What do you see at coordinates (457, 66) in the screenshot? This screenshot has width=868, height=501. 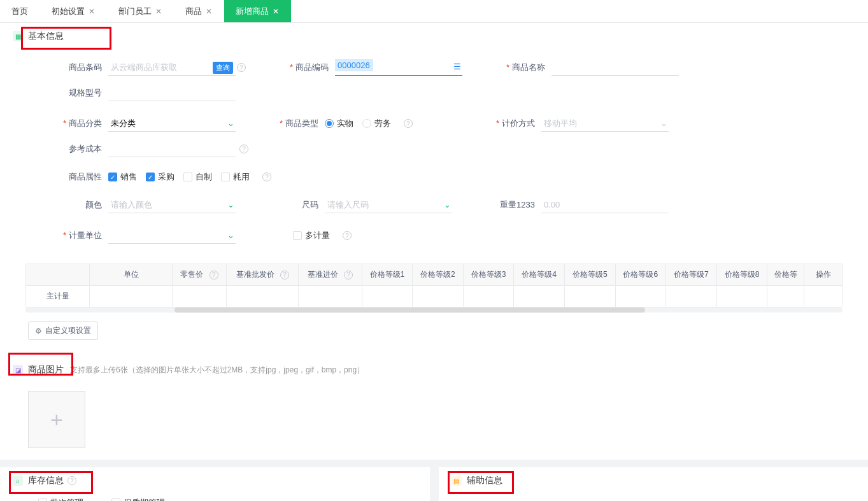 I see `list-icon: ☰` at bounding box center [457, 66].